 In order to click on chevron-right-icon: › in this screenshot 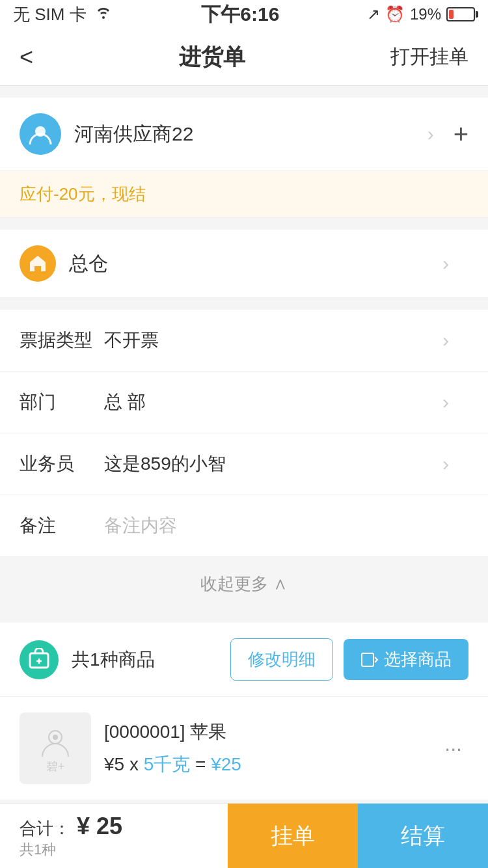, I will do `click(431, 134)`.